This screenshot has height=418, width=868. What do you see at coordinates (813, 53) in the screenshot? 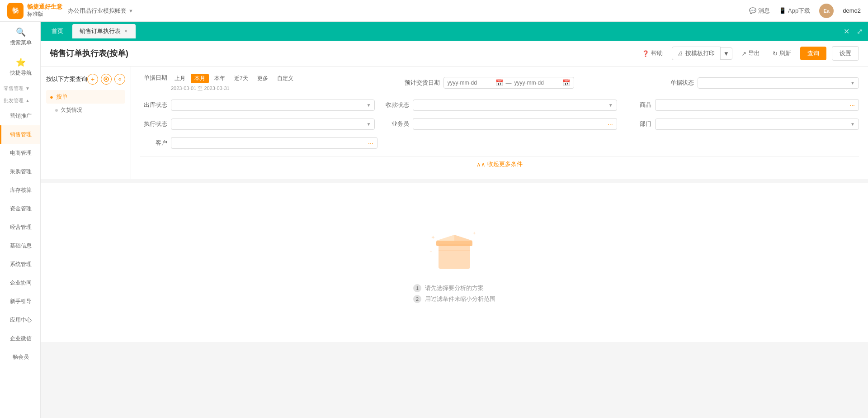
I see `query-btn: 查询` at bounding box center [813, 53].